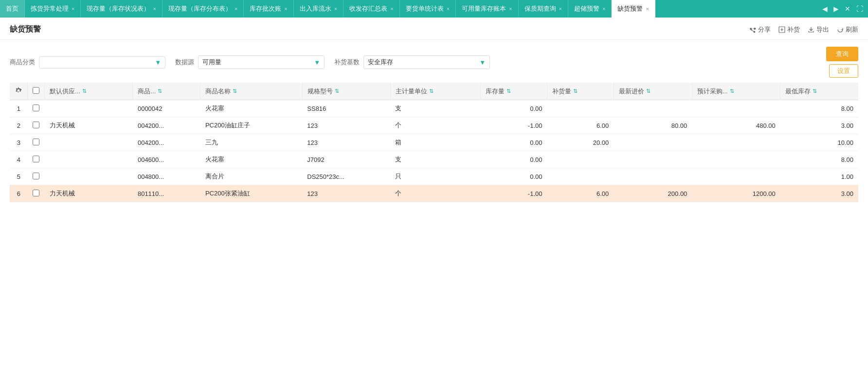 The width and height of the screenshot is (868, 387). I want to click on th-spec: 规格型号 ⇅, so click(346, 91).